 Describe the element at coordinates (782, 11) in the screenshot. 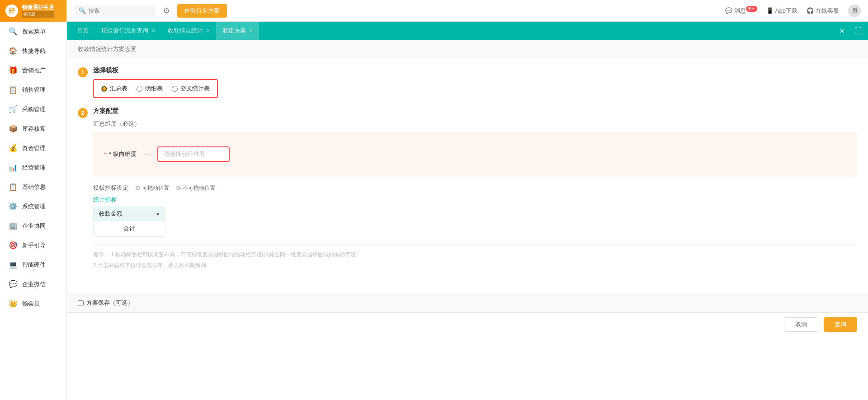

I see `download-btn: 📱 App下载` at that location.